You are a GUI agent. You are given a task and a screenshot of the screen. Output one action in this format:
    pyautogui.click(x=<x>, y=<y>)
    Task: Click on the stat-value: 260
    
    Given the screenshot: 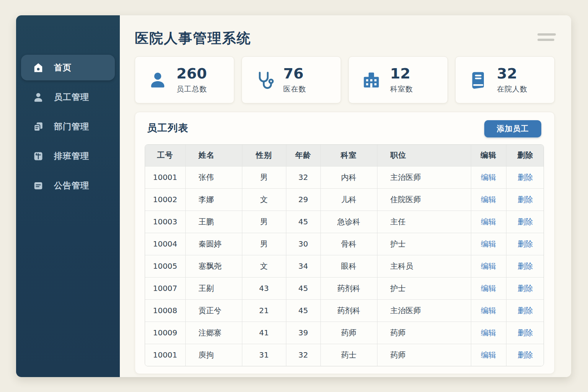 What is the action you would take?
    pyautogui.click(x=192, y=74)
    